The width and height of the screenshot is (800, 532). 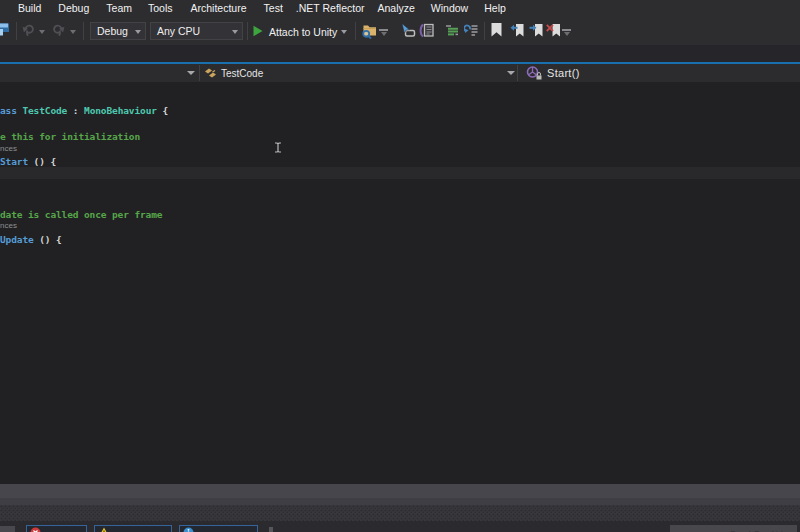 I want to click on filter-button-warning, so click(x=133, y=528).